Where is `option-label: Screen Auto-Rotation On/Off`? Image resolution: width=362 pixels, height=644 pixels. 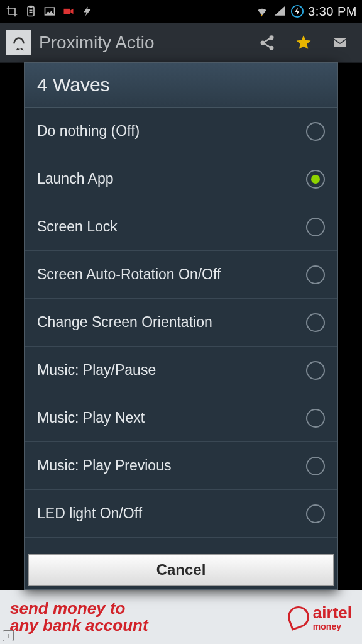 option-label: Screen Auto-Rotation On/Off is located at coordinates (172, 274).